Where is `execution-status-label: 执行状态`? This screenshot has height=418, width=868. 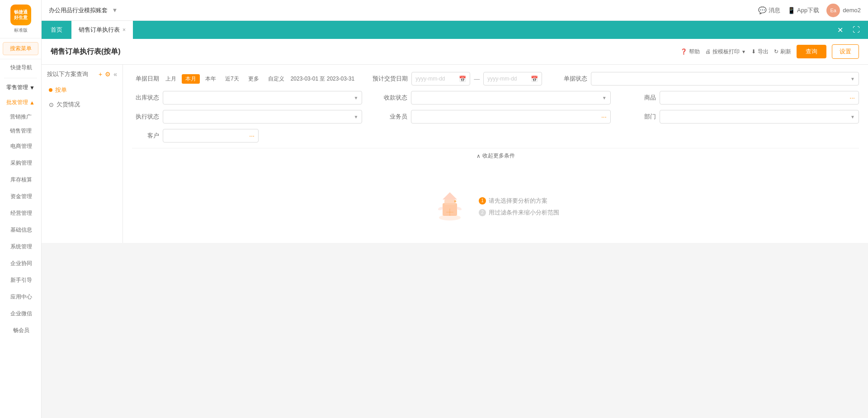
execution-status-label: 执行状态 is located at coordinates (146, 117).